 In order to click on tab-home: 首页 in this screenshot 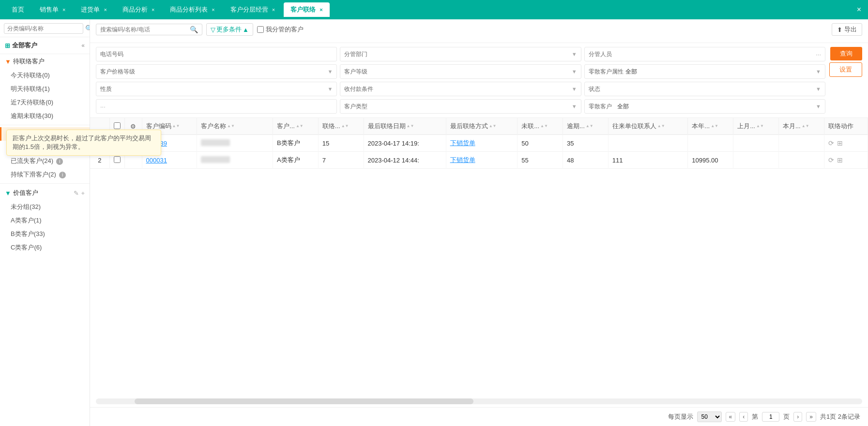, I will do `click(18, 10)`.